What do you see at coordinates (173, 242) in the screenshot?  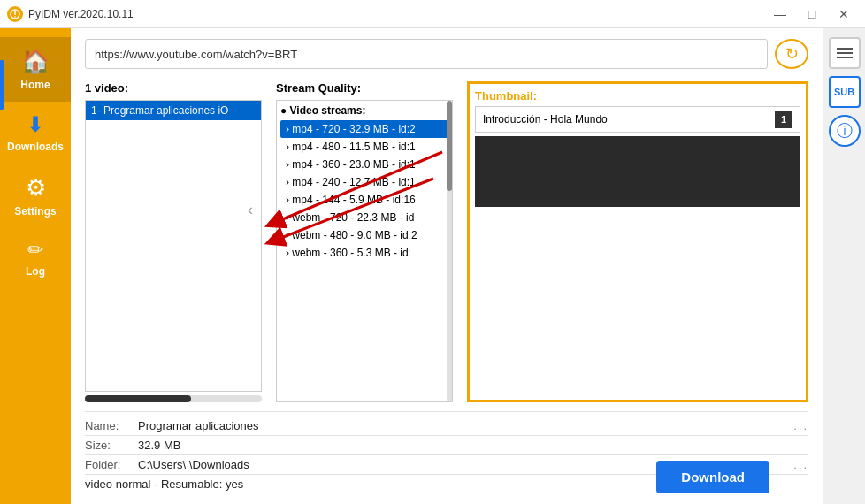 I see `video-list-panel: 1 video: 1- Programar aplicaciones iO ‹` at bounding box center [173, 242].